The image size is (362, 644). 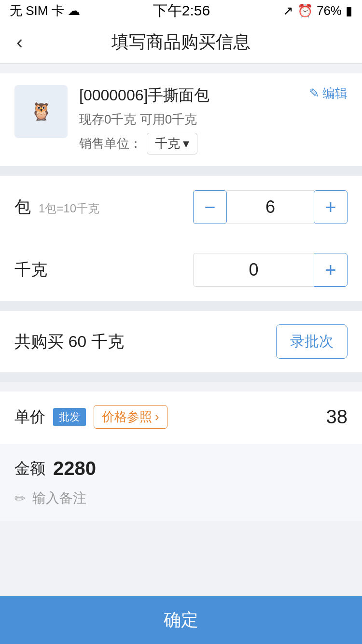 I want to click on confirm-button: 确定, so click(x=181, y=620).